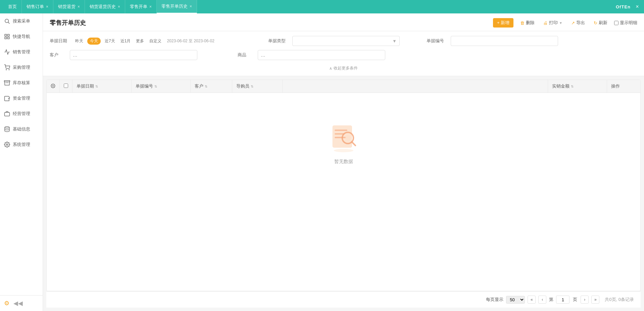 The image size is (644, 311). What do you see at coordinates (344, 68) in the screenshot?
I see `collapse-filter-bar: ∧ 收起更多条件` at bounding box center [344, 68].